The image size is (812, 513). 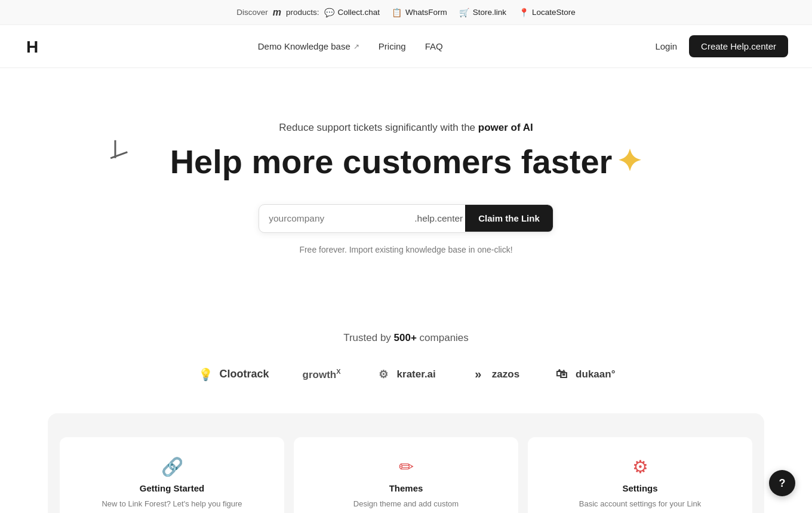 What do you see at coordinates (406, 338) in the screenshot?
I see `trusted-title: Trusted by 500+ companies` at bounding box center [406, 338].